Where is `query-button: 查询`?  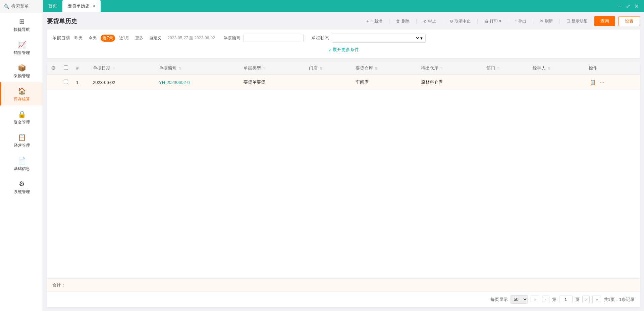 query-button: 查询 is located at coordinates (605, 21).